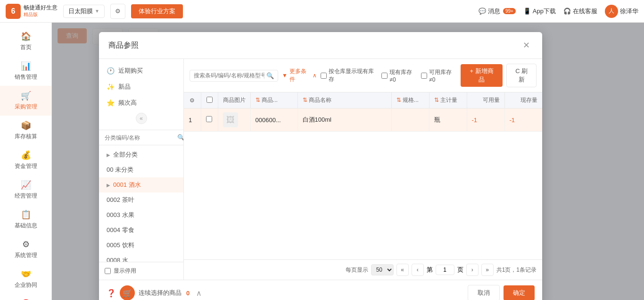 This screenshot has width=644, height=300. I want to click on select-all-checkbox, so click(209, 100).